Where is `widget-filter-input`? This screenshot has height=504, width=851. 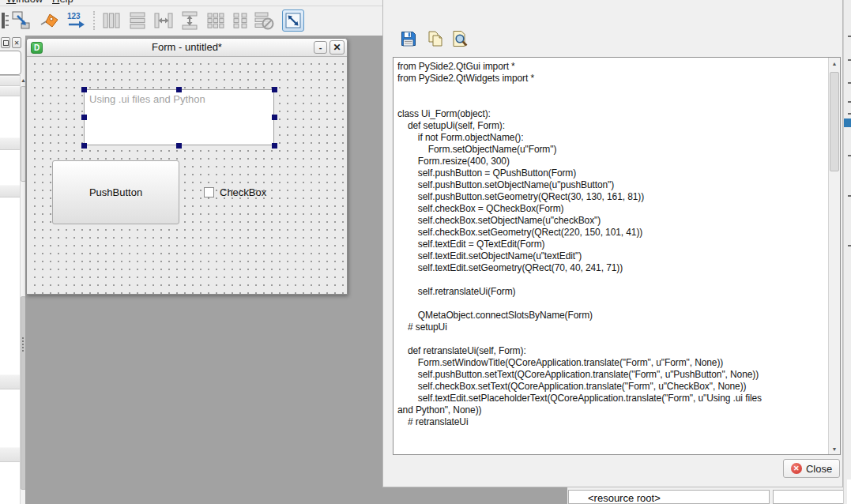
widget-filter-input is located at coordinates (11, 63).